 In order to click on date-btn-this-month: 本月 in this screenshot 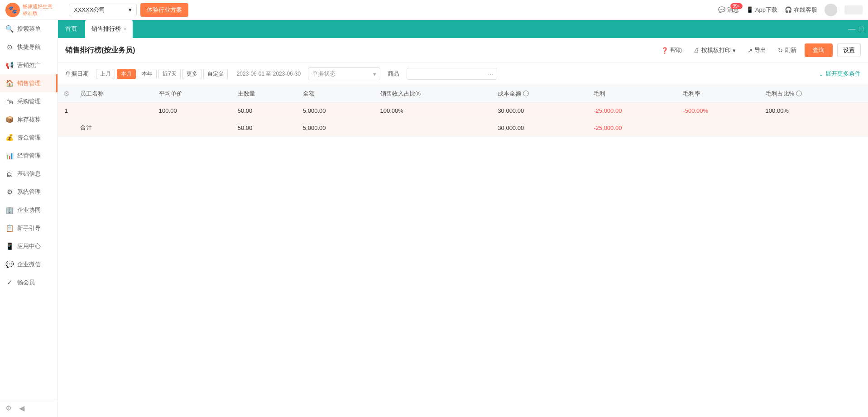, I will do `click(126, 74)`.